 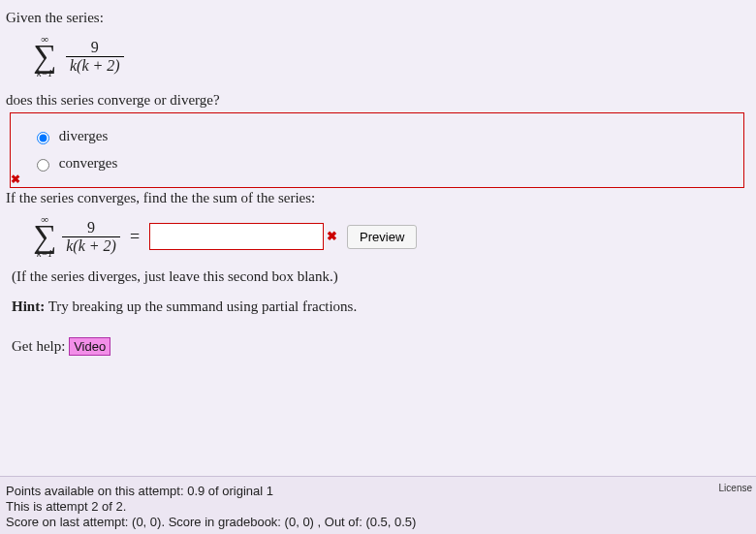 I want to click on second-question-text: If the series converges, find the the su…, so click(x=378, y=198).